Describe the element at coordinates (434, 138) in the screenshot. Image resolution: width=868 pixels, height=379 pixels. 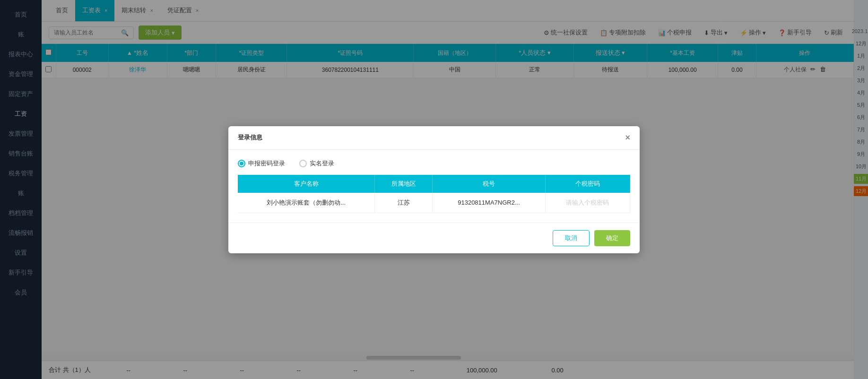
I see `dialog-header: 登录信息 ×` at that location.